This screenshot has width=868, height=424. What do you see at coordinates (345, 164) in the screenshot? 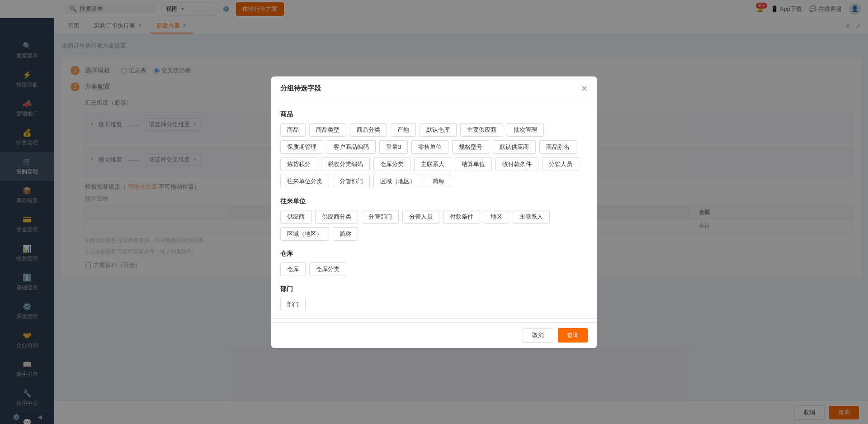
I see `field-tag: 税收分类编码` at bounding box center [345, 164].